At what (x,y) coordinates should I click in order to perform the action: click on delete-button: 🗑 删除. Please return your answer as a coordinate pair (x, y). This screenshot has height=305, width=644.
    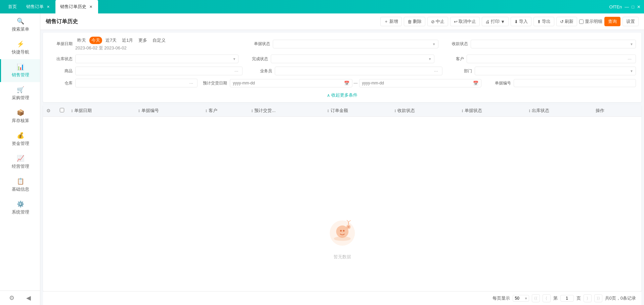
    Looking at the image, I should click on (415, 22).